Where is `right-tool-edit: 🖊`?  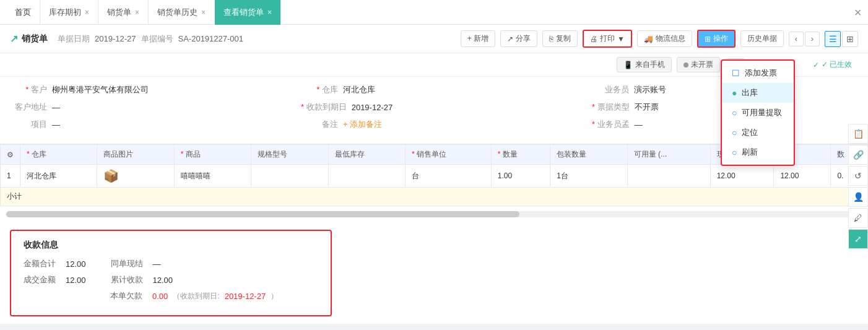 right-tool-edit: 🖊 is located at coordinates (858, 218).